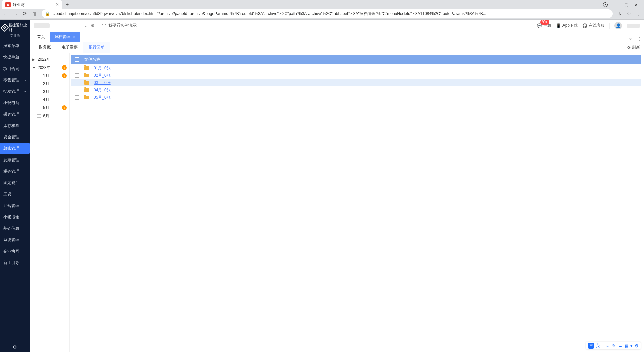 The height and width of the screenshot is (352, 644). What do you see at coordinates (15, 263) in the screenshot?
I see `sidebar-item: 新手引导` at bounding box center [15, 263].